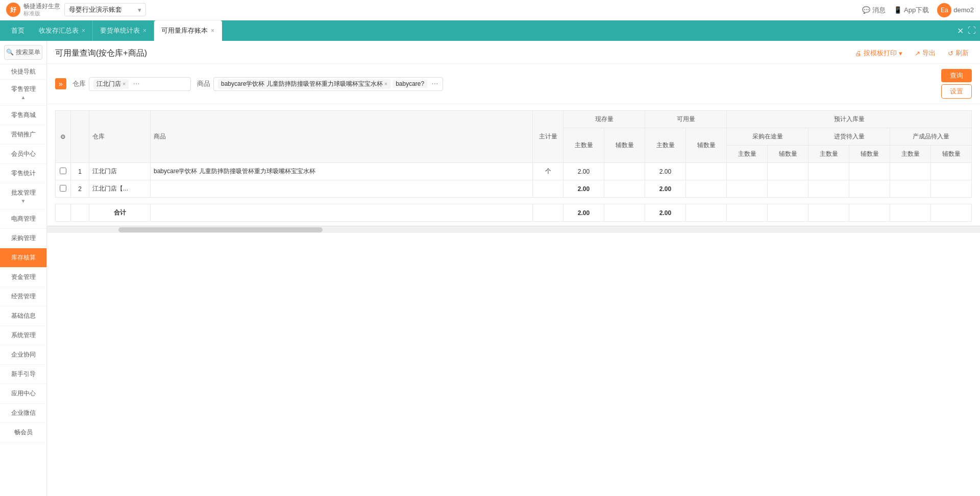  Describe the element at coordinates (212, 31) in the screenshot. I see `tab-available-inventory-close: ×` at that location.